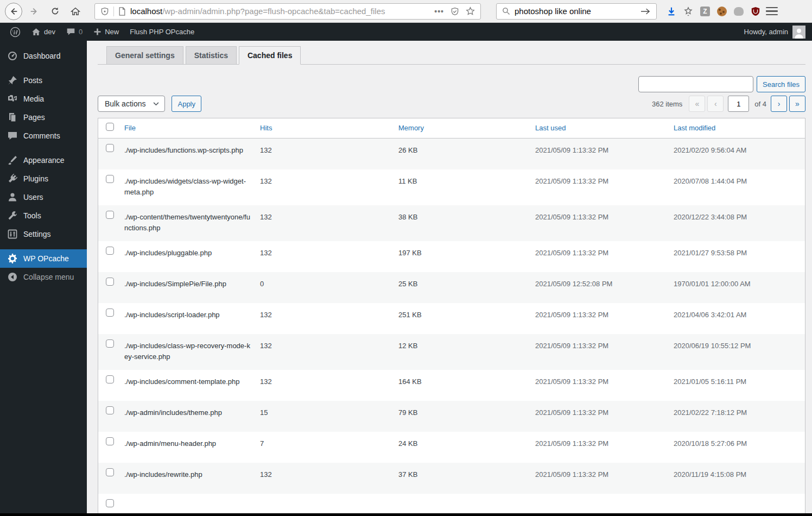 This screenshot has height=516, width=812. What do you see at coordinates (55, 11) in the screenshot?
I see `browser-reload-button` at bounding box center [55, 11].